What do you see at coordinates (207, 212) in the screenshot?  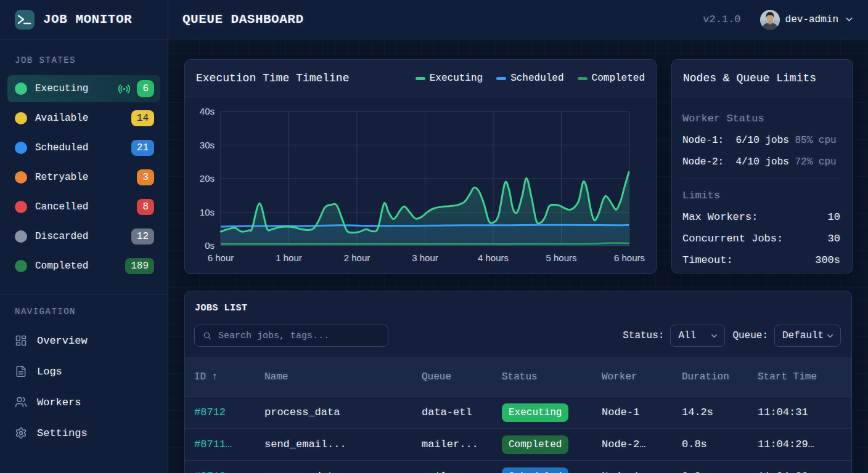 I see `svg-text: 10s` at bounding box center [207, 212].